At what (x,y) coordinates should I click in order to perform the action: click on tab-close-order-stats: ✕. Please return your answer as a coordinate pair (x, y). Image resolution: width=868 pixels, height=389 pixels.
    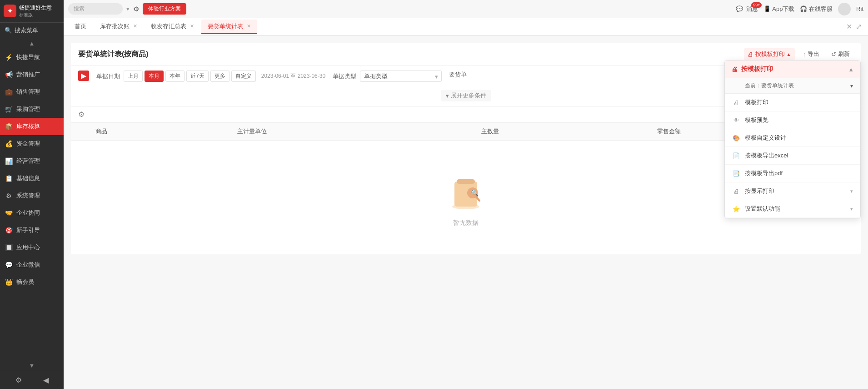
    Looking at the image, I should click on (249, 26).